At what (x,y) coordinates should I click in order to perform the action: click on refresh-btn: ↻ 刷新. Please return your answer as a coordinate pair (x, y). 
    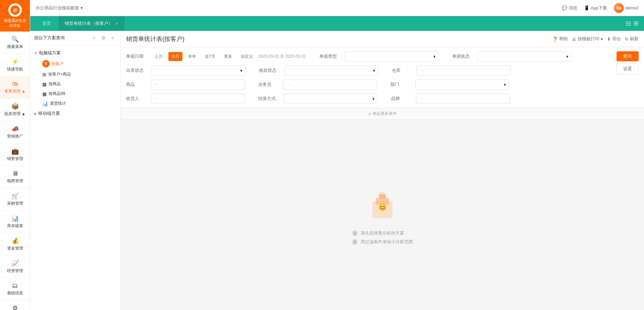
    Looking at the image, I should click on (632, 39).